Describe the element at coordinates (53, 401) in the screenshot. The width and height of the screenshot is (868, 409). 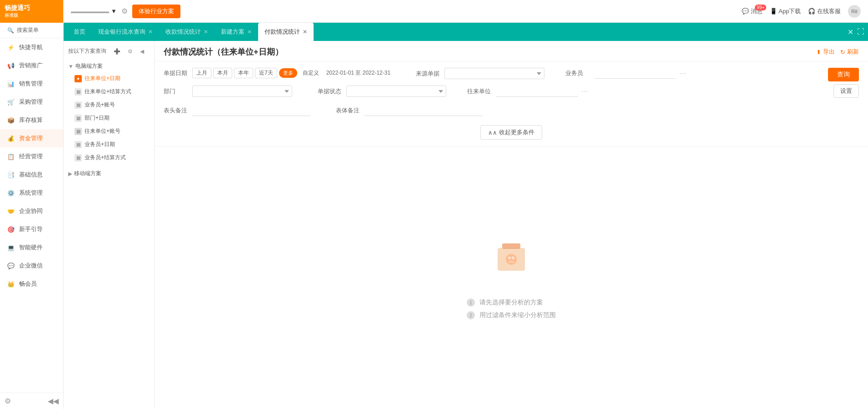
I see `collapse-sidebar-icon: ◀◀` at that location.